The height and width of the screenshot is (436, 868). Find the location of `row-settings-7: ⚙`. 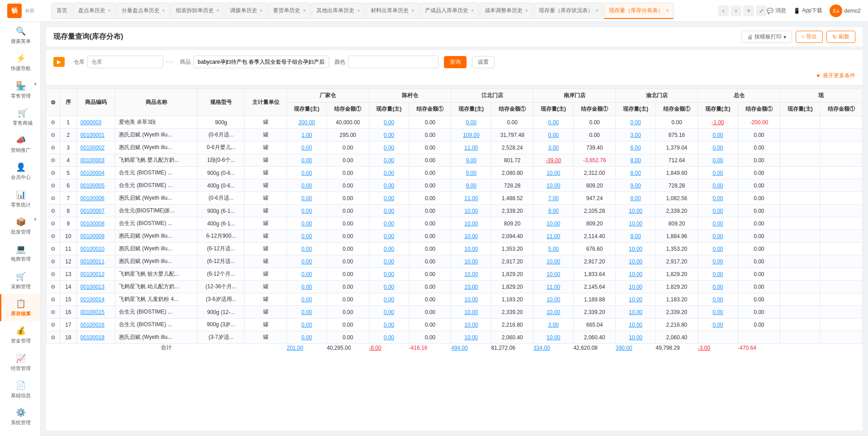

row-settings-7: ⚙ is located at coordinates (53, 211).